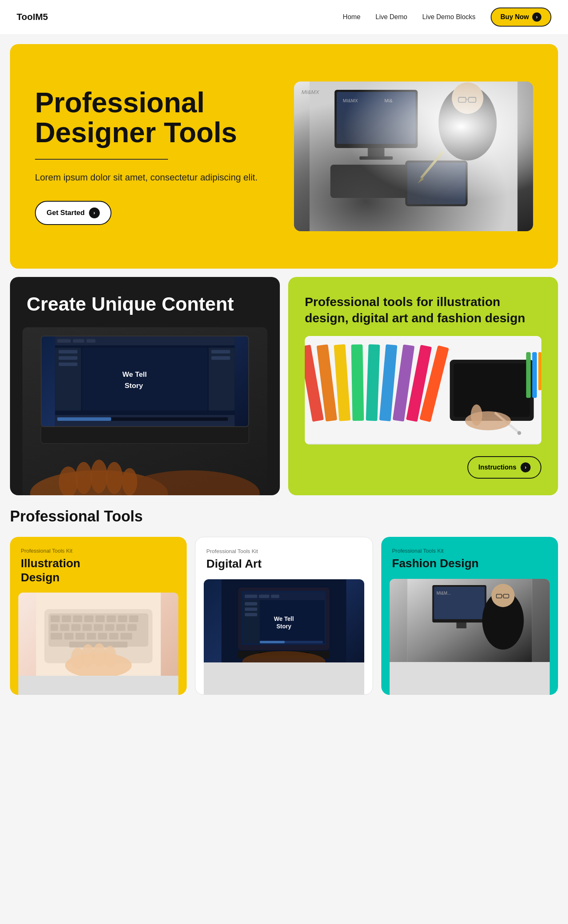 The width and height of the screenshot is (568, 924). Describe the element at coordinates (145, 381) in the screenshot. I see `laptop-screen: We Tell Story` at that location.